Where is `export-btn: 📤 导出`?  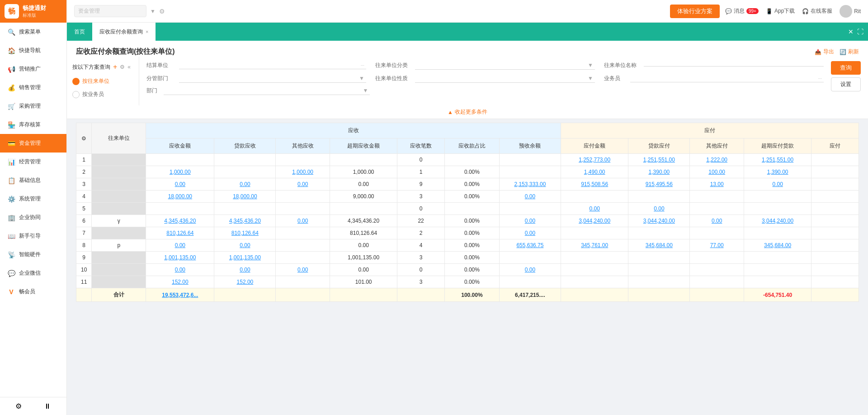 export-btn: 📤 导出 is located at coordinates (825, 52).